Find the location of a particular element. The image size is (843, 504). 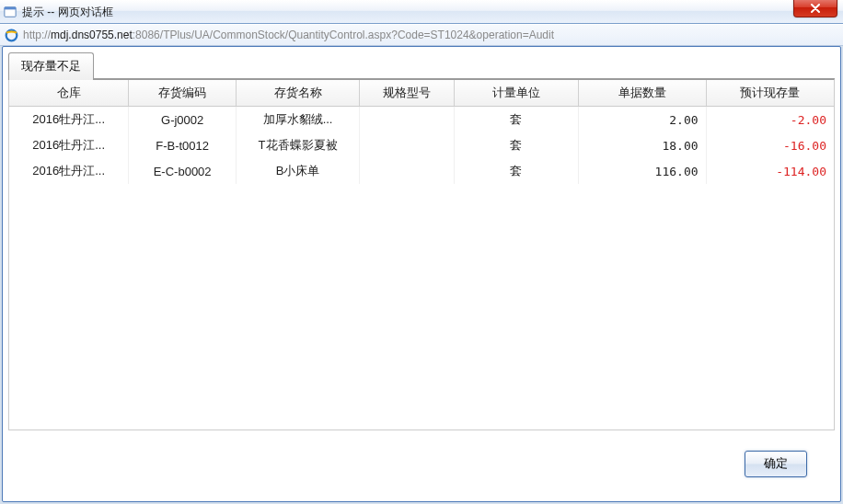

cell-name: 加厚水貂绒... is located at coordinates (297, 120).